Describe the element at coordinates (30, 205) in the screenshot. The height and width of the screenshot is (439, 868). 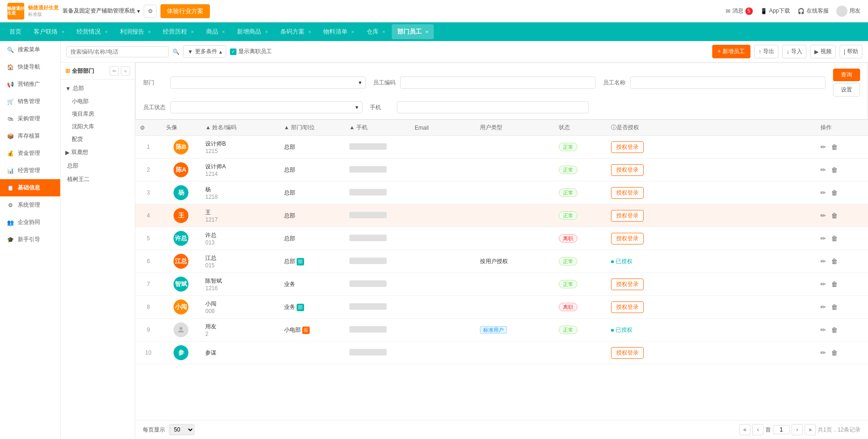
I see `sidebar-item-system: ⚙ 系统管理` at that location.